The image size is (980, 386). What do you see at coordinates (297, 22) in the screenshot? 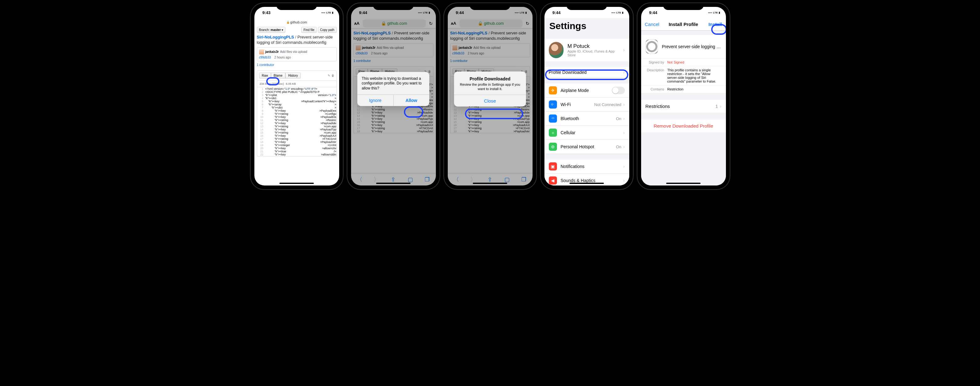
I see `url-bar: 🔒github.com` at bounding box center [297, 22].